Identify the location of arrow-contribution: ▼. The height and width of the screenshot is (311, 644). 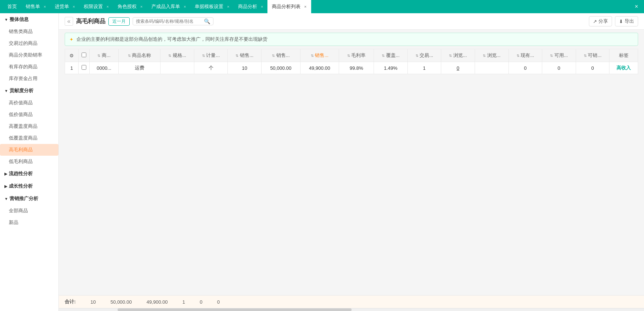
(6, 91).